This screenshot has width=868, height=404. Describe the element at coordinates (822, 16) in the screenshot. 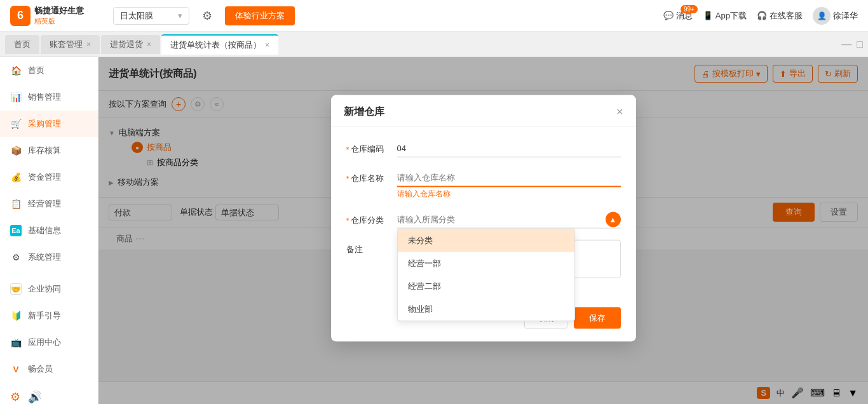

I see `avatar: 👤` at that location.